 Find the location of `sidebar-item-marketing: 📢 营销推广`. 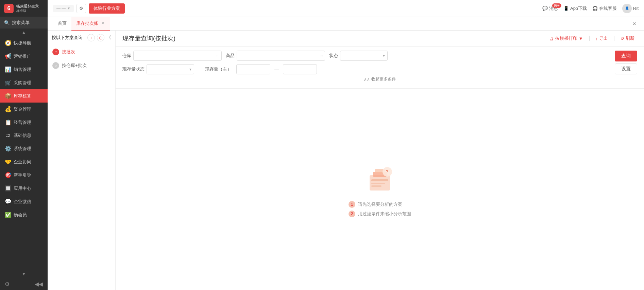

sidebar-item-marketing: 📢 营销推广 is located at coordinates (24, 56).